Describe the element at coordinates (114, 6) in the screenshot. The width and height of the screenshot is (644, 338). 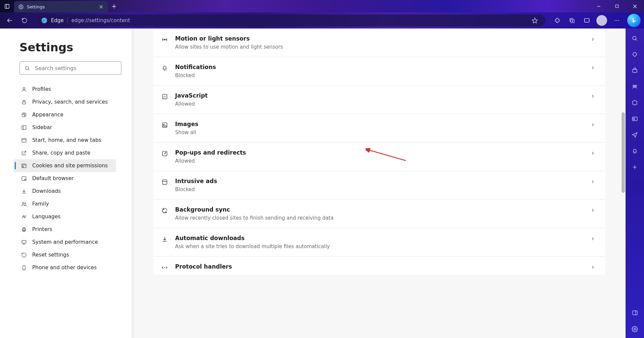
I see `new-tab-button` at that location.